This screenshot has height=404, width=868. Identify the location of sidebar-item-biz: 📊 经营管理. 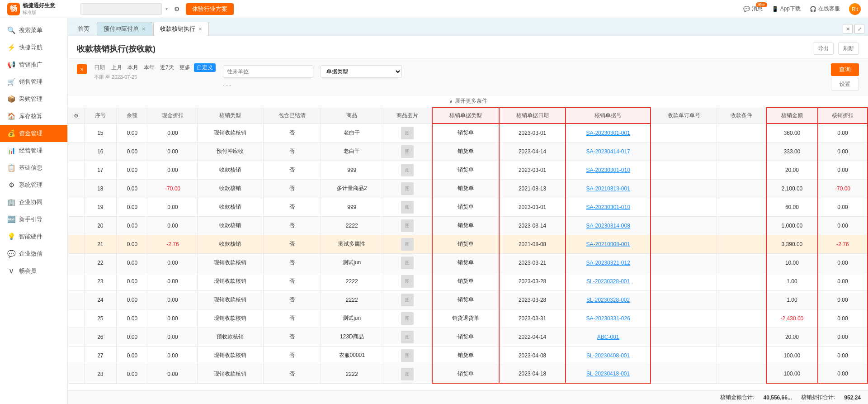
(33, 151).